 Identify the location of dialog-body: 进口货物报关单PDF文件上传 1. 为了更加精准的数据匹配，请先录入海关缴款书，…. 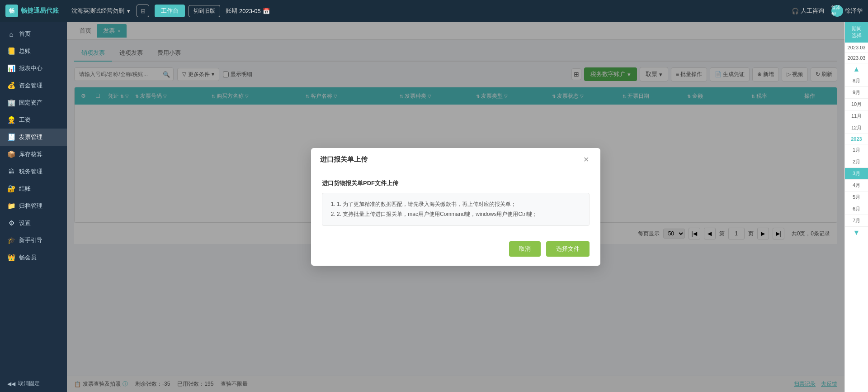
(456, 203).